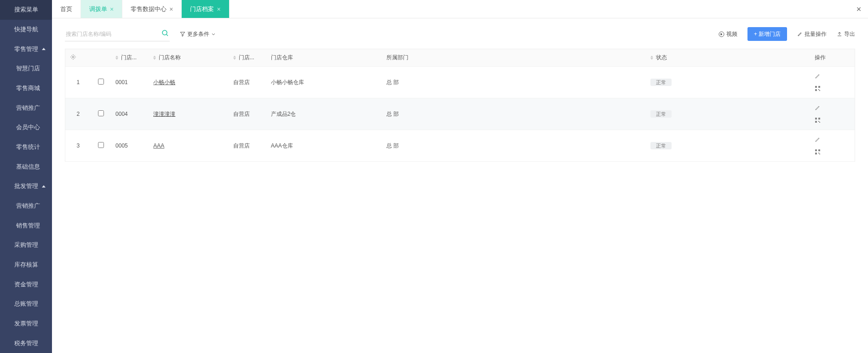  Describe the element at coordinates (159, 146) in the screenshot. I see `store-name-link: AAA` at that location.